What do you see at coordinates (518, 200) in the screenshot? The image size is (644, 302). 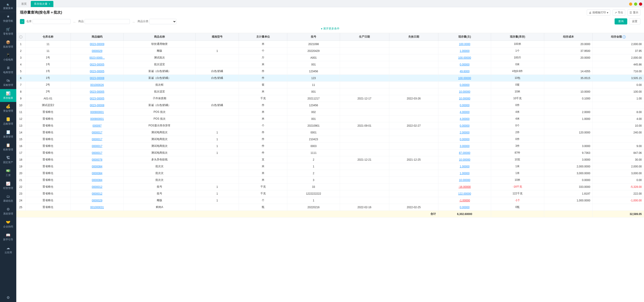 I see `cell-qty-store: -1个` at bounding box center [518, 200].